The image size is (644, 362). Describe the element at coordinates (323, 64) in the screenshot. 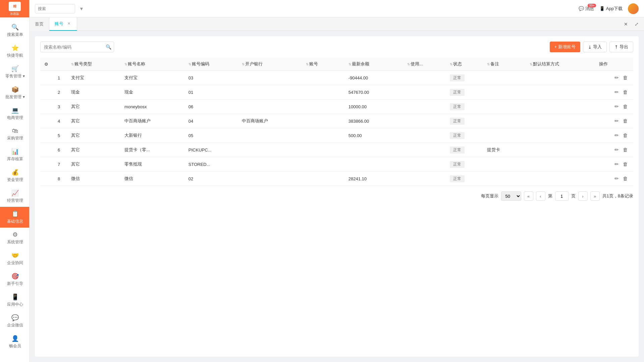

I see `col-account-header: ⇅账号` at that location.